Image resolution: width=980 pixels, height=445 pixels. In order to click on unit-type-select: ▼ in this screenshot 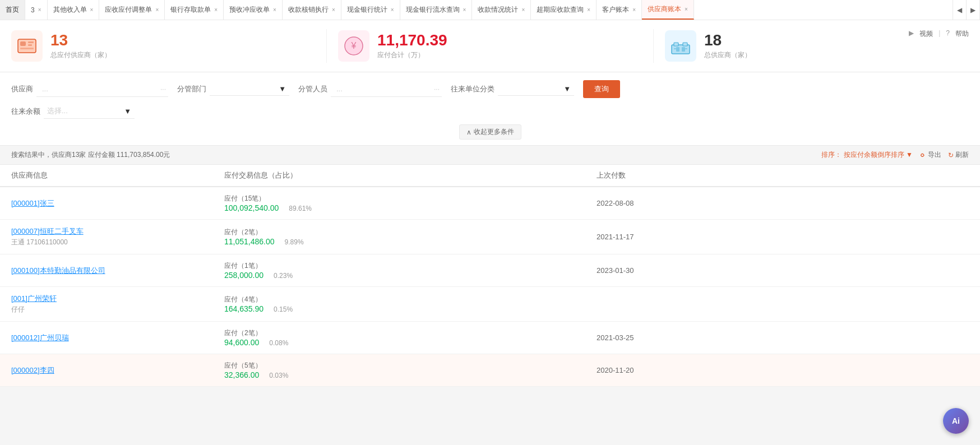, I will do `click(536, 89)`.